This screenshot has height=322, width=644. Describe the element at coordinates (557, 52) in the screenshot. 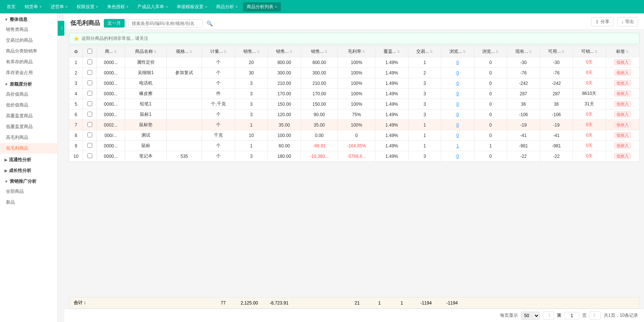

I see `th-available: 可用...⇅` at that location.